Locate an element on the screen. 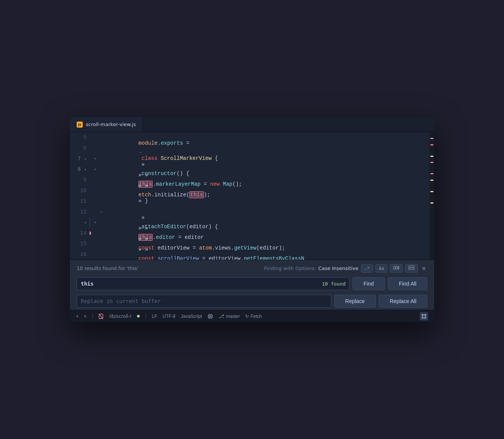 Image resolution: width=504 pixels, height=439 pixels. replace-input is located at coordinates (204, 301).